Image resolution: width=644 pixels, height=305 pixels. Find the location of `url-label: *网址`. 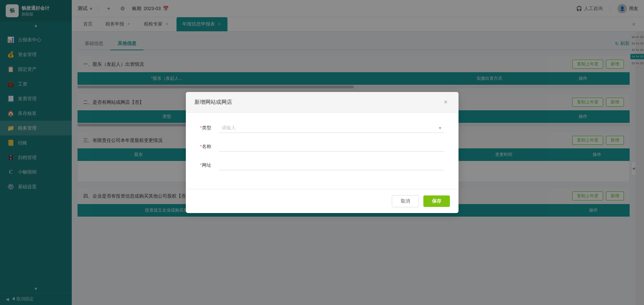

url-label: *网址 is located at coordinates (207, 165).